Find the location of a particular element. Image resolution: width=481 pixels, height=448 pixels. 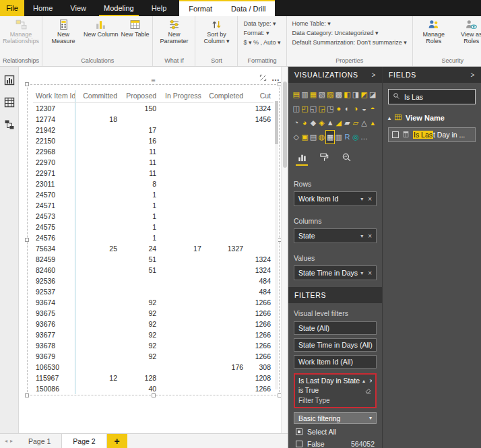

next-page-icon: ▸ is located at coordinates (11, 441).